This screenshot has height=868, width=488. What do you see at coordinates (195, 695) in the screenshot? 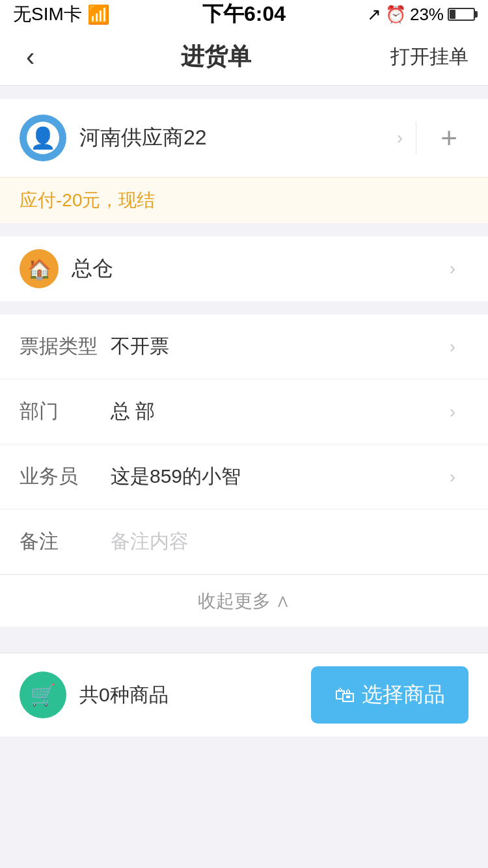
I see `product-count: 共0种商品` at bounding box center [195, 695].